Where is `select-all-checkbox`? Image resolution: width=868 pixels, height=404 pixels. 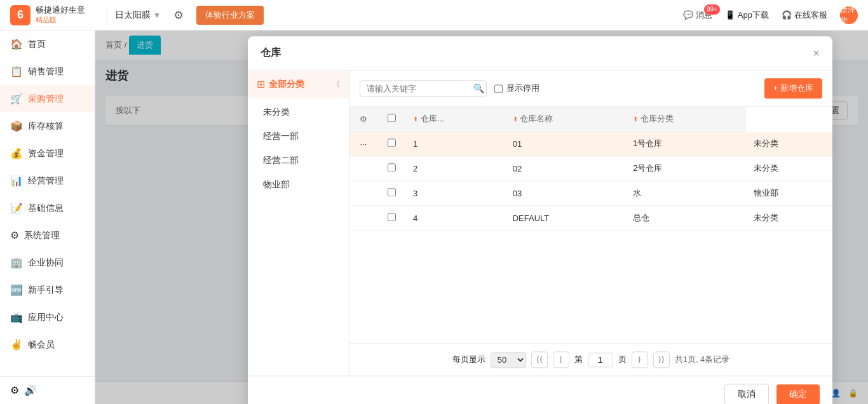
select-all-checkbox is located at coordinates (391, 118).